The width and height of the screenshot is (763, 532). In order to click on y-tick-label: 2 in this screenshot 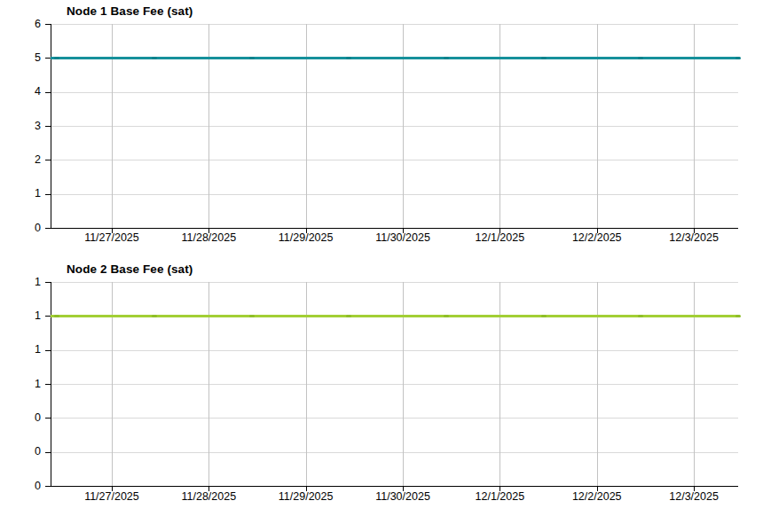, I will do `click(27, 160)`.